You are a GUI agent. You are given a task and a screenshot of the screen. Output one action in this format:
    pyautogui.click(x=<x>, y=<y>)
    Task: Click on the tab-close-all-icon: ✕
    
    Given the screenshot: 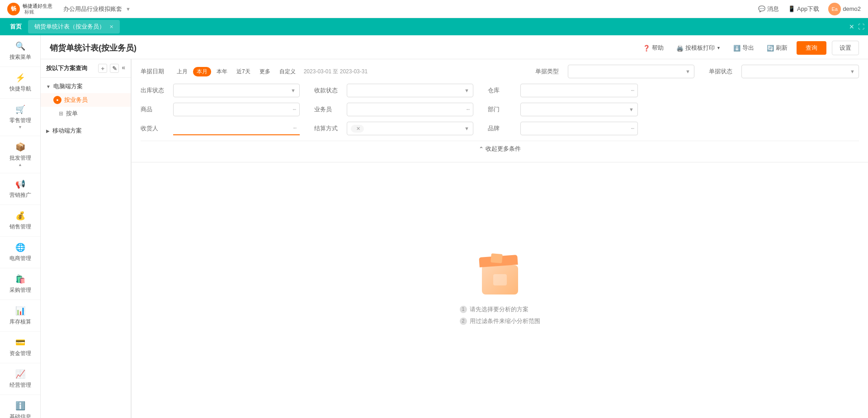 What is the action you would take?
    pyautogui.click(x=852, y=27)
    